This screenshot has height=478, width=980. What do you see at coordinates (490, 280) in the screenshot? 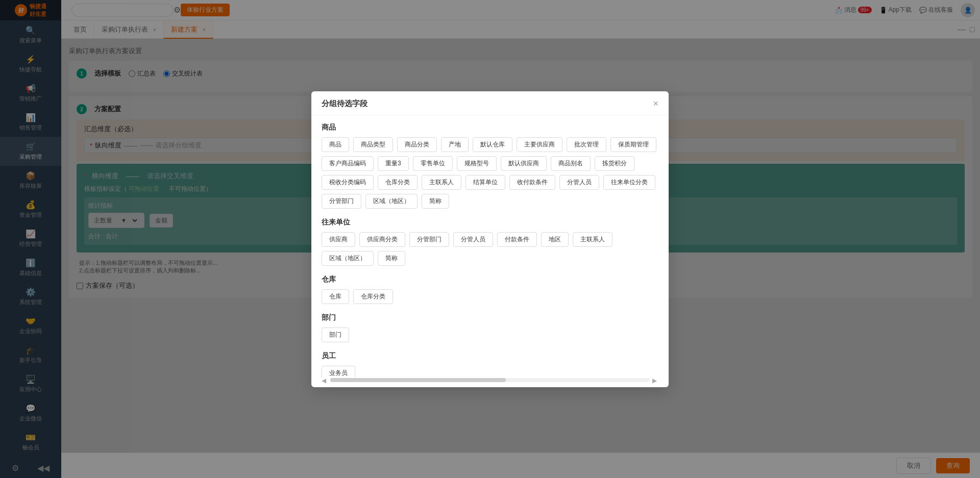
I see `group-title-warehouse: 仓库` at bounding box center [490, 280].